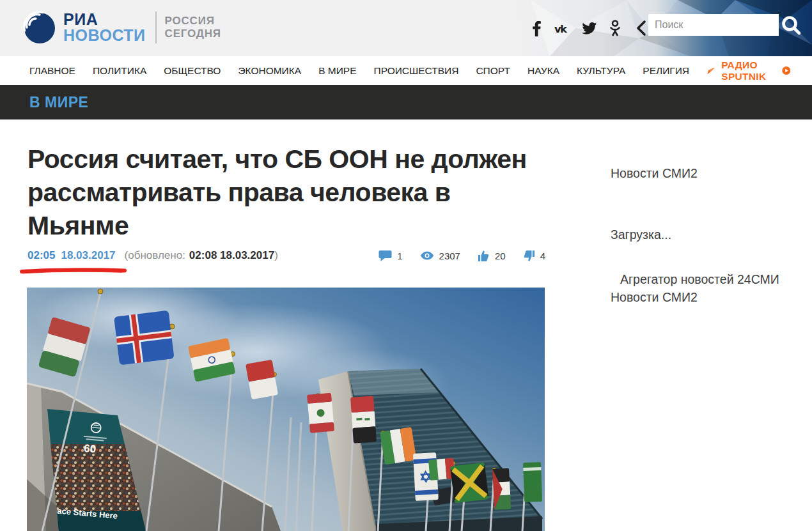 The width and height of the screenshot is (812, 531). I want to click on nav-item-religiya: РЕЛИГИЯ, so click(666, 71).